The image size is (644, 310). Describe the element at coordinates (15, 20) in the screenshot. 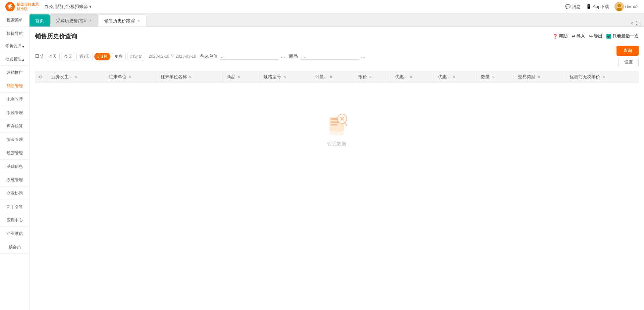

I see `sidebar-item-search: 搜索菜单` at that location.